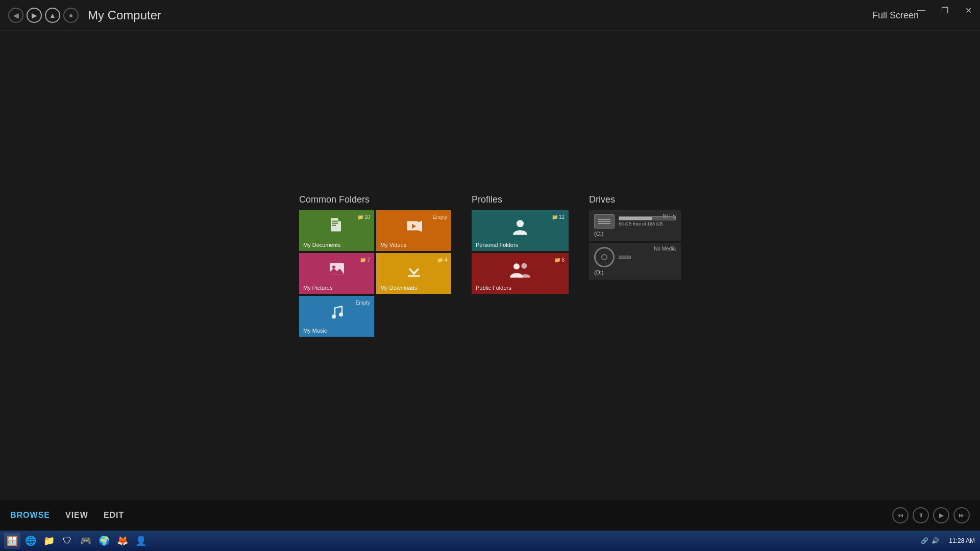 The width and height of the screenshot is (980, 551). What do you see at coordinates (125, 15) in the screenshot?
I see `page-title: My Computer` at bounding box center [125, 15].